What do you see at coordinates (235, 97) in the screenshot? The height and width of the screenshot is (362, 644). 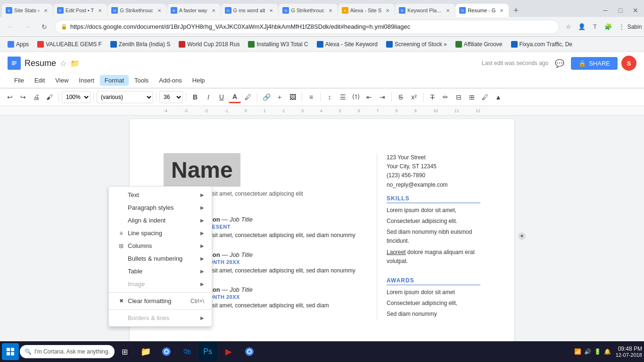 I see `text-color-btn: A` at bounding box center [235, 97].